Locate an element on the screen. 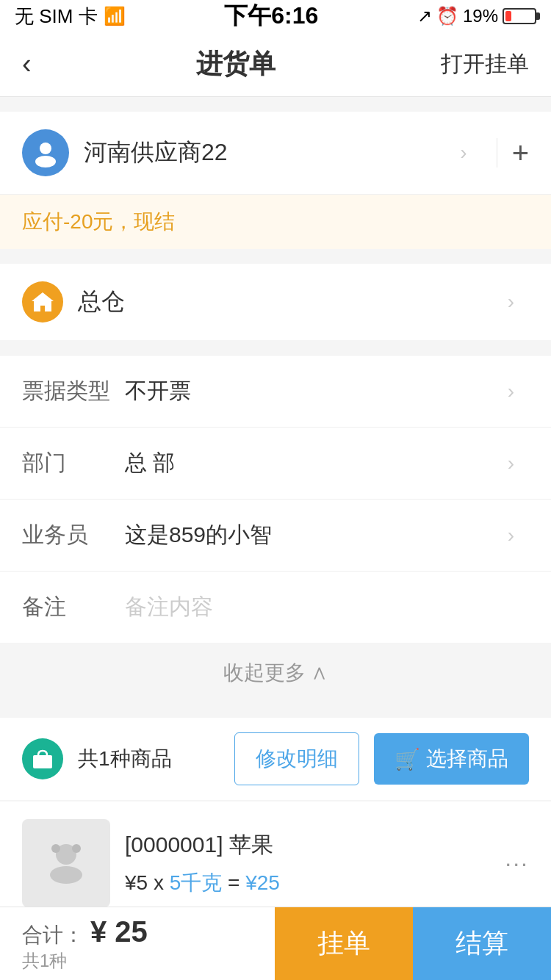  product-title: 苹果 is located at coordinates (251, 845).